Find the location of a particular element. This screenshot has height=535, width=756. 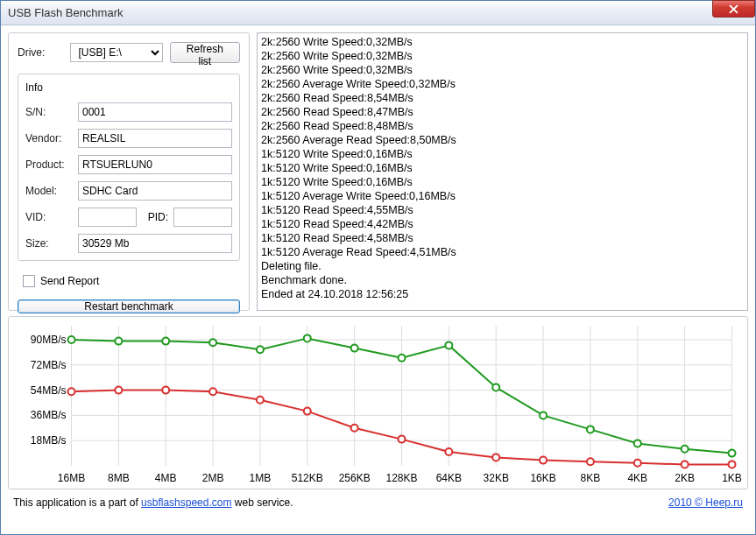

svg-text: 36MB/s is located at coordinates (49, 415).